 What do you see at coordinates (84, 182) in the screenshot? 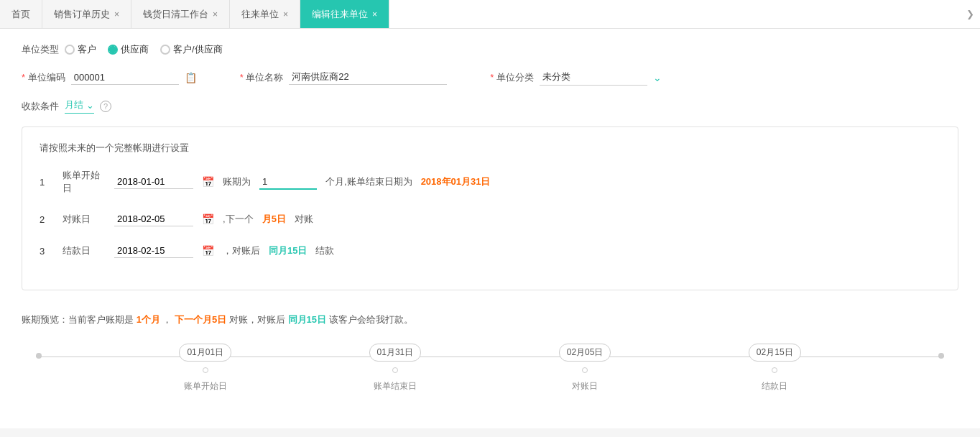
I see `row-label-1: 账单开始日` at bounding box center [84, 182].